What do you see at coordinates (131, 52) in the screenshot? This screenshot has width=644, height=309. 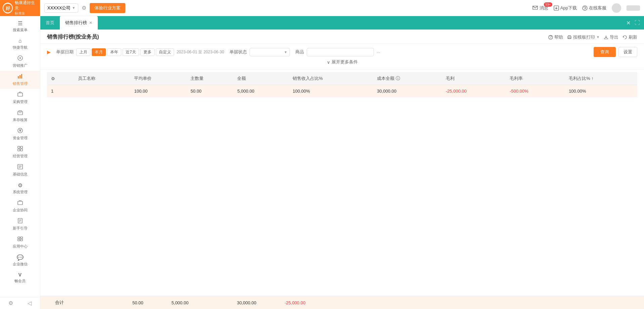 I see `date-btn-7days: 近7天` at bounding box center [131, 52].